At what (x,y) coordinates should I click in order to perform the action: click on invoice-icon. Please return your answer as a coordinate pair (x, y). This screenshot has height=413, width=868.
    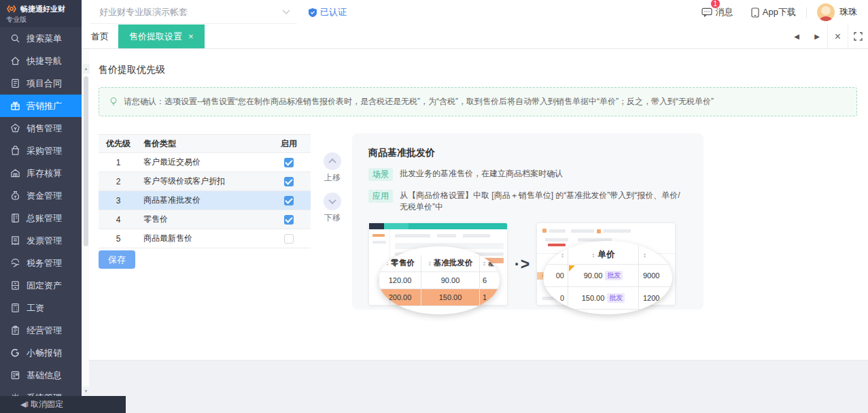
    Looking at the image, I should click on (15, 241).